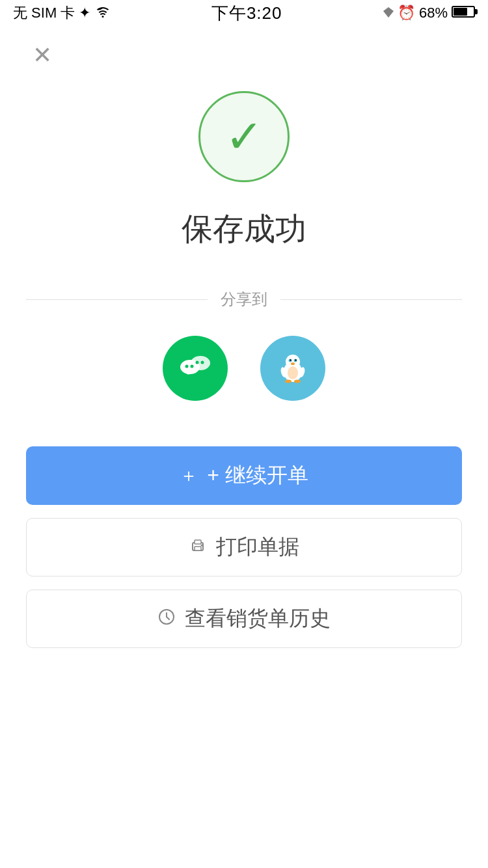  Describe the element at coordinates (406, 13) in the screenshot. I see `alarm-icon: ⏰` at that location.